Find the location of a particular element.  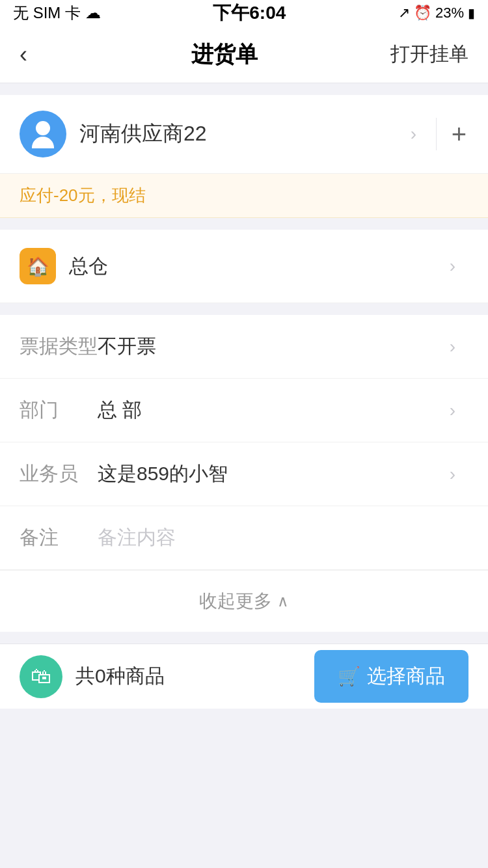

supplier-chevron-icon: › is located at coordinates (414, 134).